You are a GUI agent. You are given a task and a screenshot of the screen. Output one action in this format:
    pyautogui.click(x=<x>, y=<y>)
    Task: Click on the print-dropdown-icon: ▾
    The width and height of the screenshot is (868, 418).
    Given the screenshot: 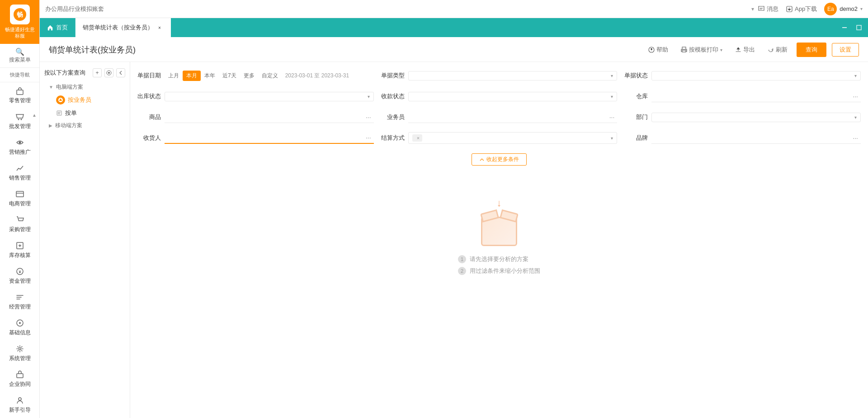 What is the action you would take?
    pyautogui.click(x=722, y=50)
    